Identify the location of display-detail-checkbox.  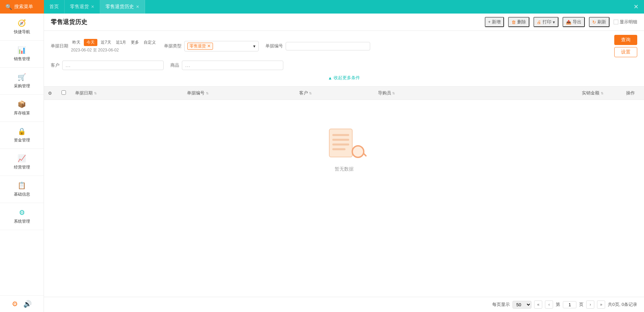
(616, 22).